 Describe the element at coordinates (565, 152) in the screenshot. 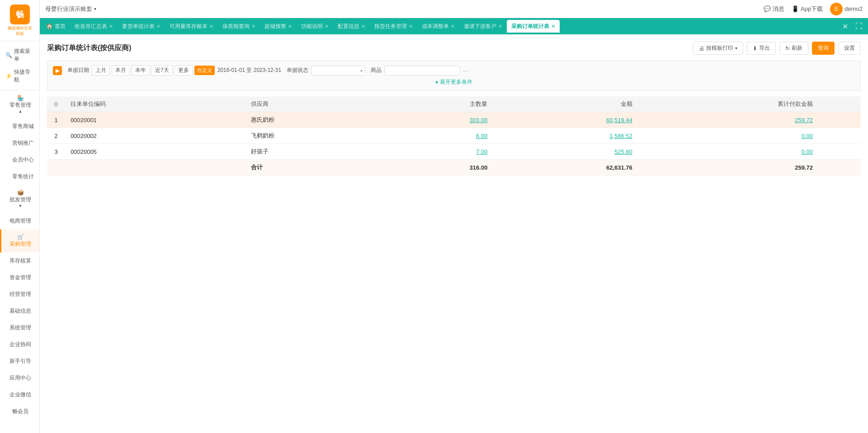

I see `amount-cell-3: 525.80` at that location.